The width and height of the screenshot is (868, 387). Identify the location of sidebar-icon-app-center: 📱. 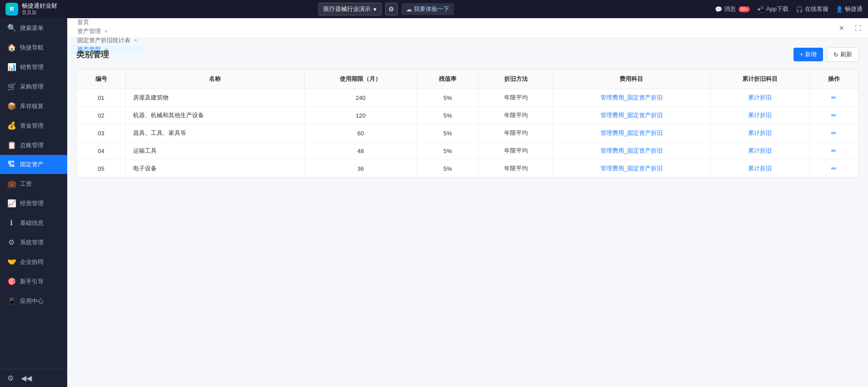
(11, 301).